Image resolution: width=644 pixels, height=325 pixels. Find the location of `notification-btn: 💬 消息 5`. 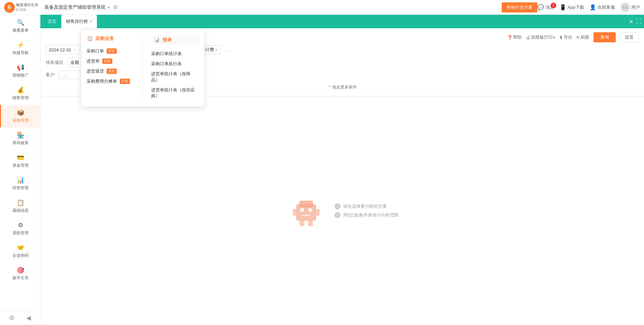

notification-btn: 💬 消息 5 is located at coordinates (546, 7).